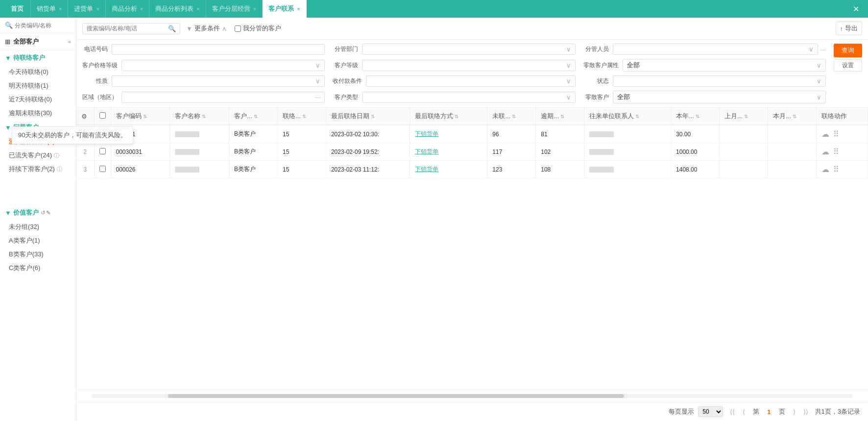 The image size is (868, 421). I want to click on sidebar-item-churned: 已流失客户(24) ⓘ, so click(38, 155).